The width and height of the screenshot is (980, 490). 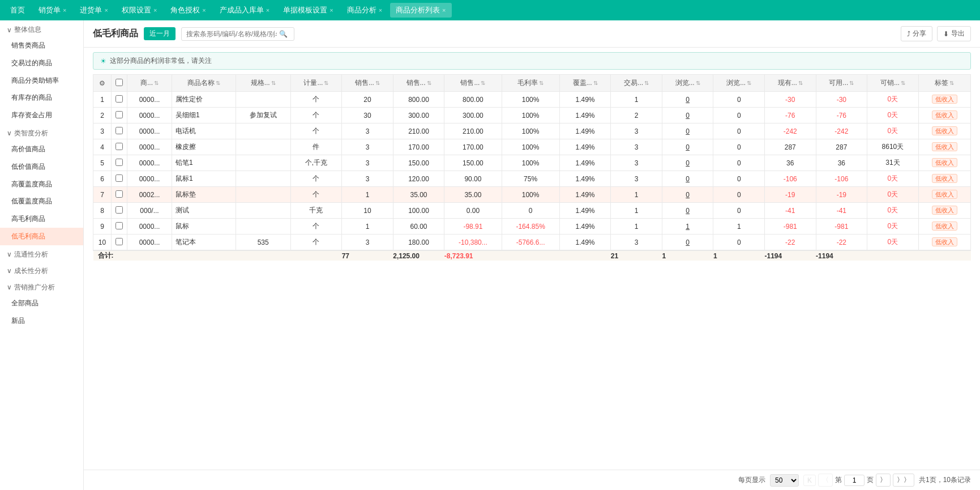 I want to click on sidebar-group-类智度分析: ∨ 类智度分析, so click(x=42, y=133).